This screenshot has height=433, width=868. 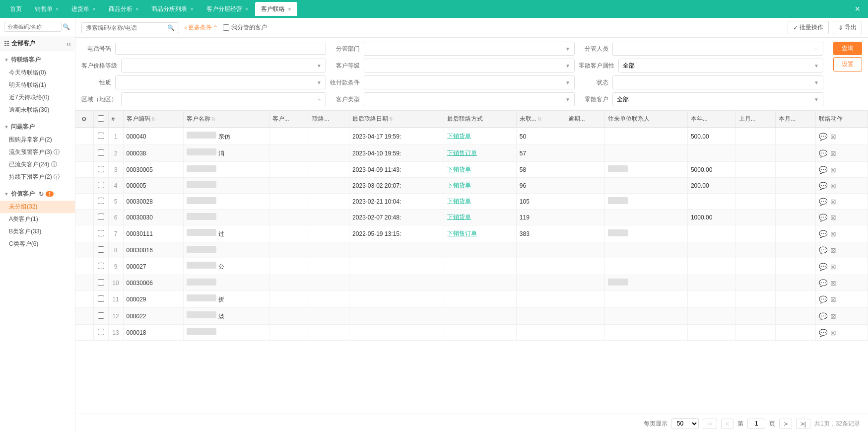 What do you see at coordinates (84, 119) in the screenshot?
I see `settings-col: ⚙` at bounding box center [84, 119].